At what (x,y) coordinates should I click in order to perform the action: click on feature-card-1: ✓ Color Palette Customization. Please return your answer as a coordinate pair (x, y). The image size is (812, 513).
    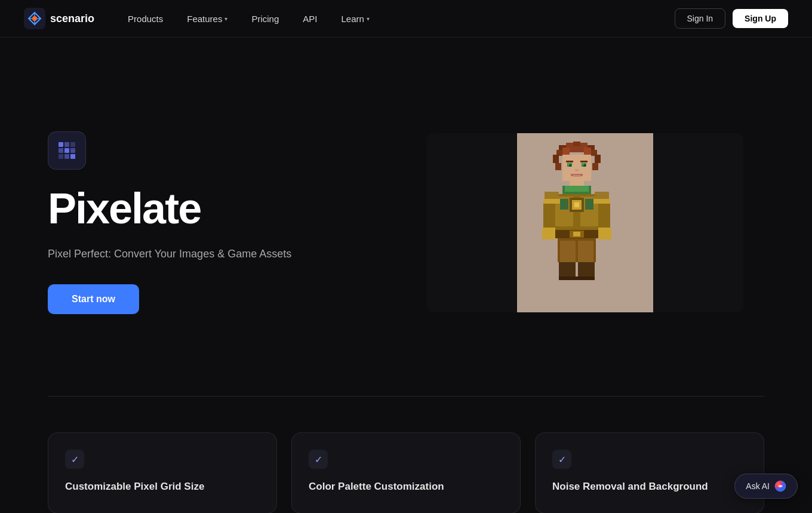
    Looking at the image, I should click on (406, 473).